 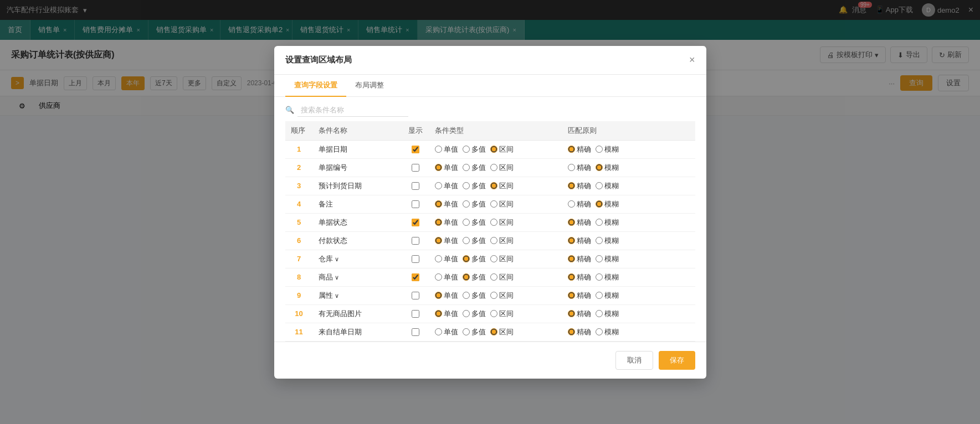 What do you see at coordinates (316, 86) in the screenshot?
I see `tab-query-fields: 查询字段设置` at bounding box center [316, 86].